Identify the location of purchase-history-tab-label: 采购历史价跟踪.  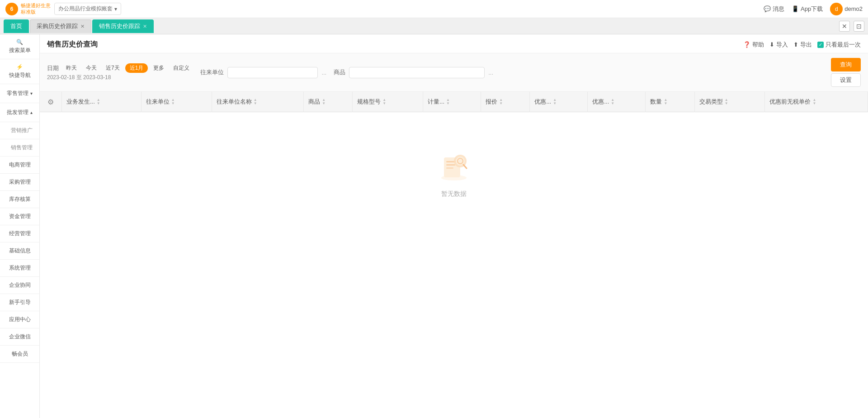
(57, 26).